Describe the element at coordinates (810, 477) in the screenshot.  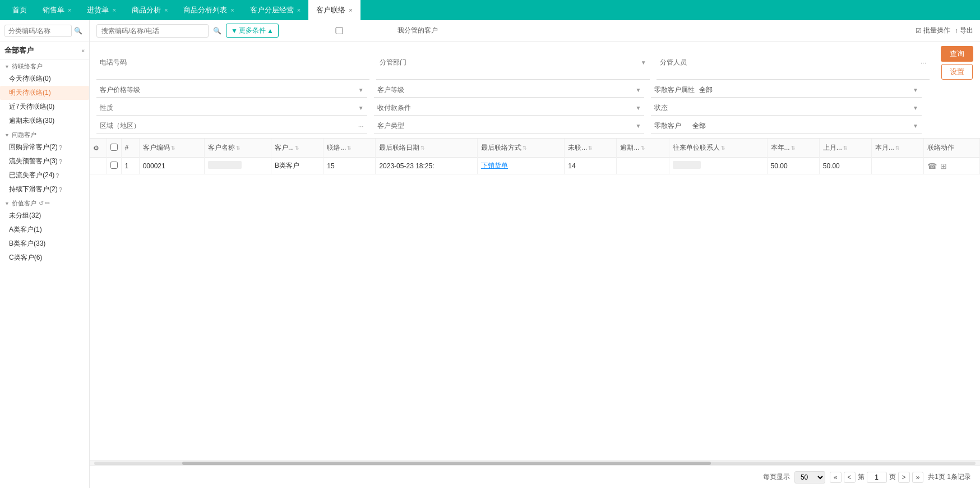
I see `per-page-select: 50 100 200` at that location.